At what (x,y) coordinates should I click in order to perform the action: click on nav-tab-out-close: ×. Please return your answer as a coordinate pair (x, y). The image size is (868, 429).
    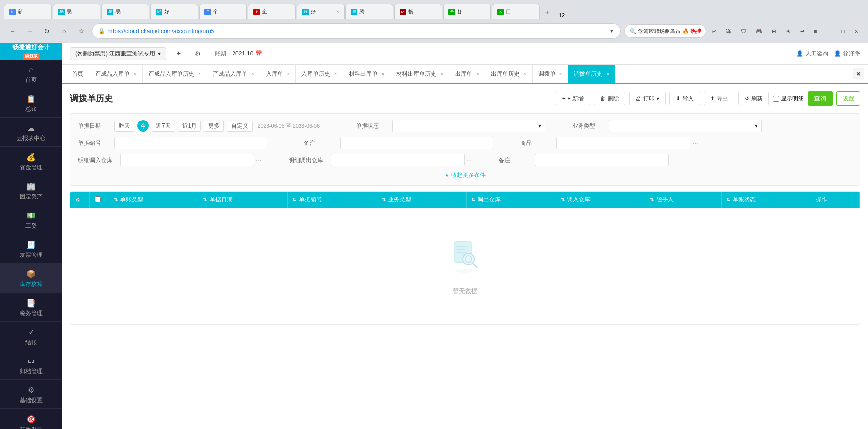
    Looking at the image, I should click on (478, 74).